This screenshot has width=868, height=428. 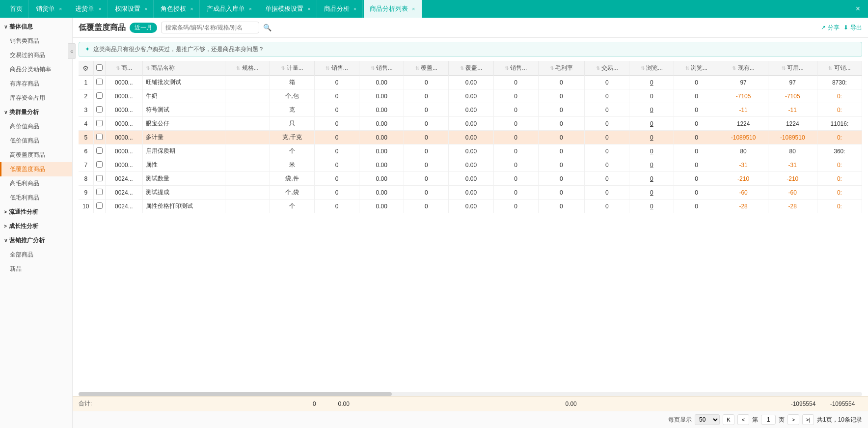 What do you see at coordinates (60, 9) in the screenshot?
I see `nav-tab-1-close: ×` at bounding box center [60, 9].